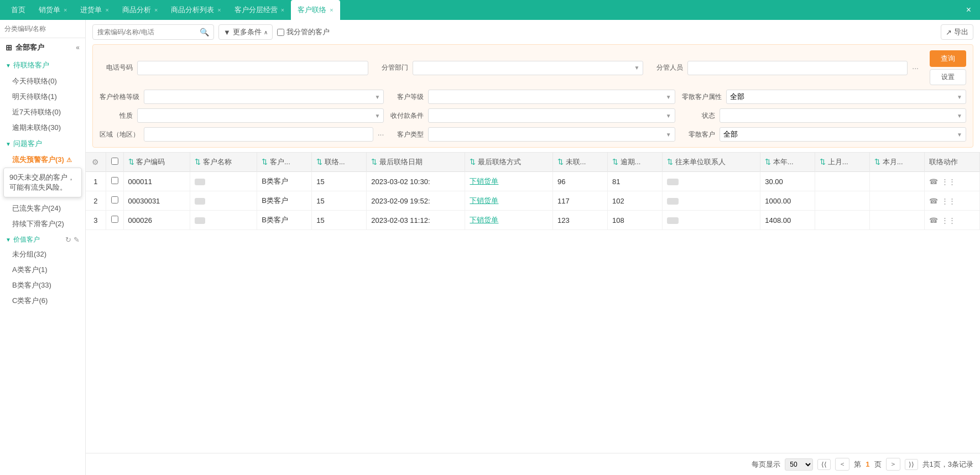 The image size is (980, 475). What do you see at coordinates (259, 134) in the screenshot?
I see `filter-region-select` at bounding box center [259, 134].